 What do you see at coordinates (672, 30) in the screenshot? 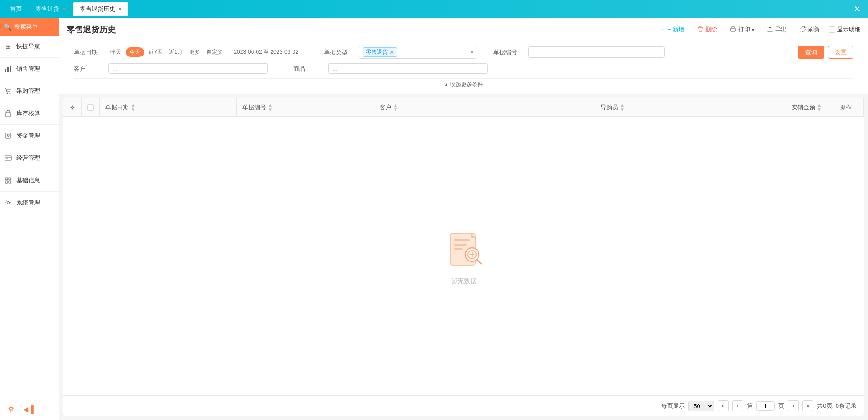
I see `new-button: ＋ + 新增` at bounding box center [672, 30].